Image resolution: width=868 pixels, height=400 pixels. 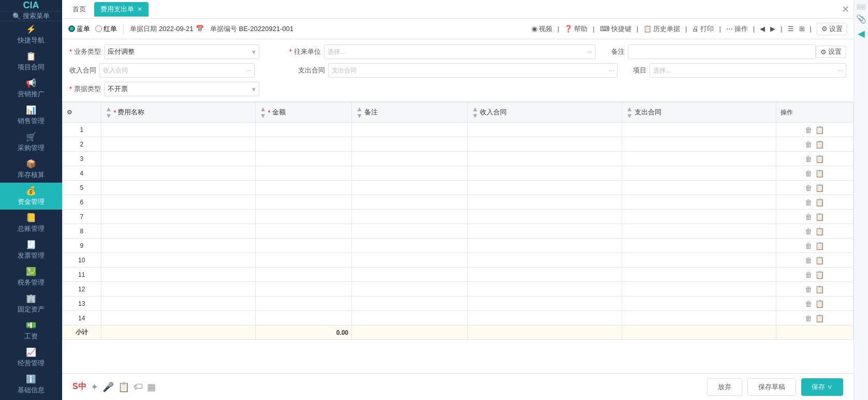 What do you see at coordinates (303, 173) in the screenshot?
I see `row-4-amount` at bounding box center [303, 173].